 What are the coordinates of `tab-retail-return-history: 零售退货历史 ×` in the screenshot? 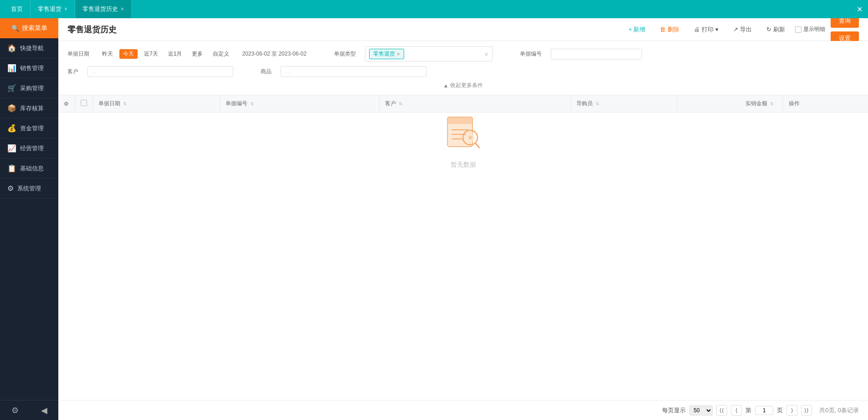 It's located at (103, 9).